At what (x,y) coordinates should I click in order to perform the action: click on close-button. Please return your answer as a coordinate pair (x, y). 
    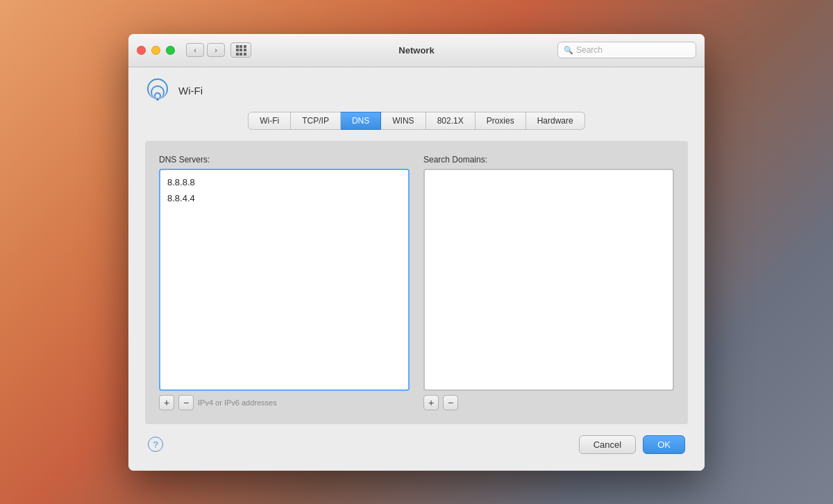
    Looking at the image, I should click on (142, 50).